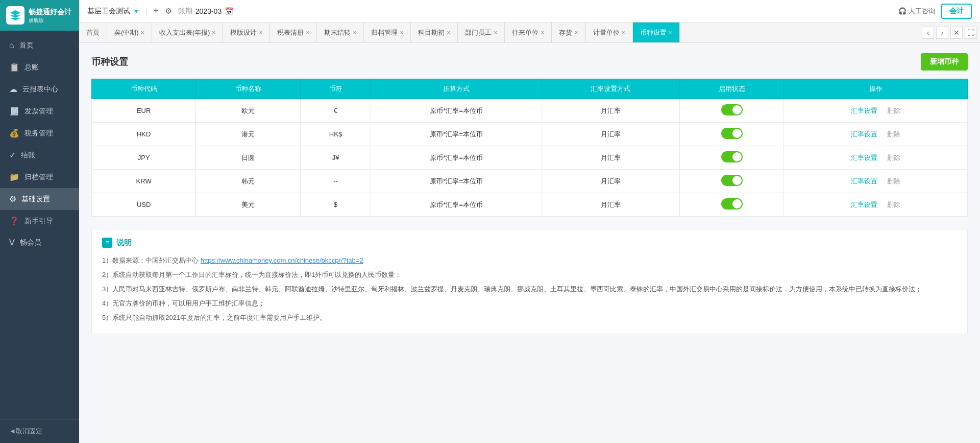 This screenshot has height=443, width=980. Describe the element at coordinates (864, 204) in the screenshot. I see `rate-settings-link-USD: 汇率设置` at that location.